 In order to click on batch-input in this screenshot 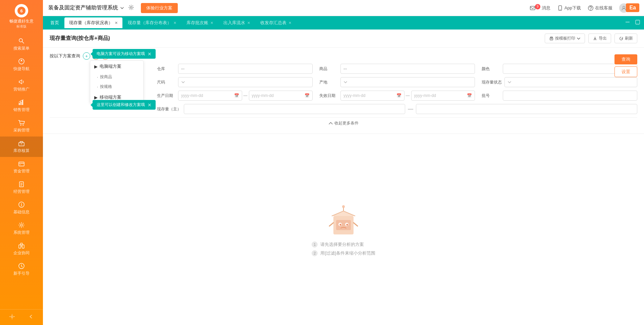, I will do `click(570, 96)`.